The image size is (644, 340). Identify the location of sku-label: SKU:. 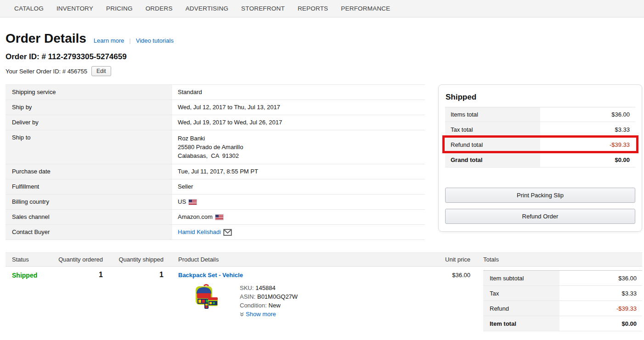
(247, 288).